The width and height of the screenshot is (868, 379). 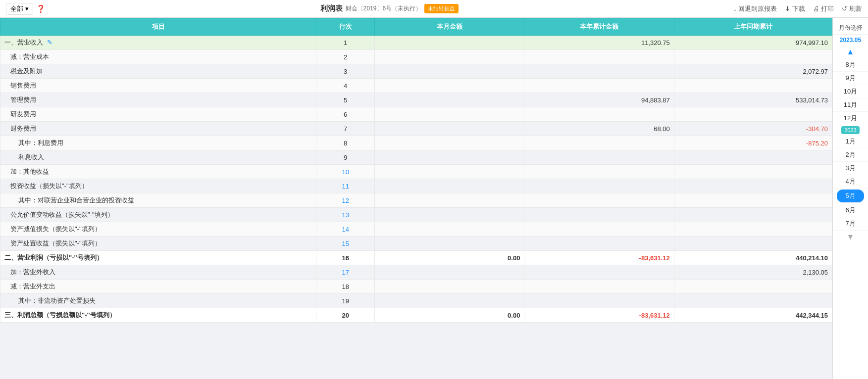 What do you see at coordinates (389, 9) in the screenshot?
I see `title-area: 利润表 财会〔2019〕6号（未执行） 未结转损益` at bounding box center [389, 9].